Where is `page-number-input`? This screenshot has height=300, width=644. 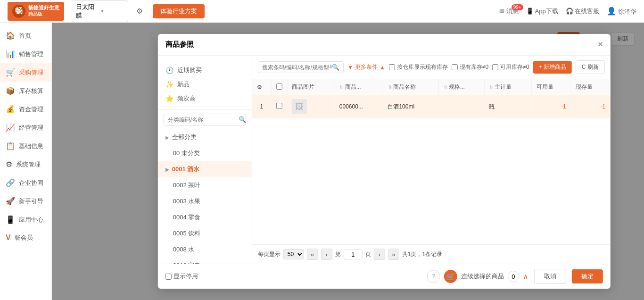
page-number-input is located at coordinates (353, 255).